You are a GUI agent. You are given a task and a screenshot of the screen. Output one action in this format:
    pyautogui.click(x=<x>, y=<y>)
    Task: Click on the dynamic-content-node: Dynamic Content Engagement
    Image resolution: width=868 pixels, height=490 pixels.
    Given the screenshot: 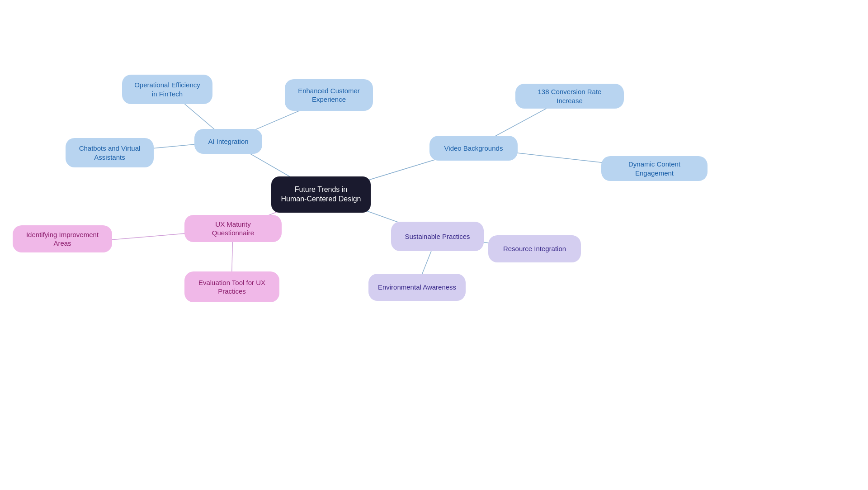 What is the action you would take?
    pyautogui.click(x=655, y=168)
    